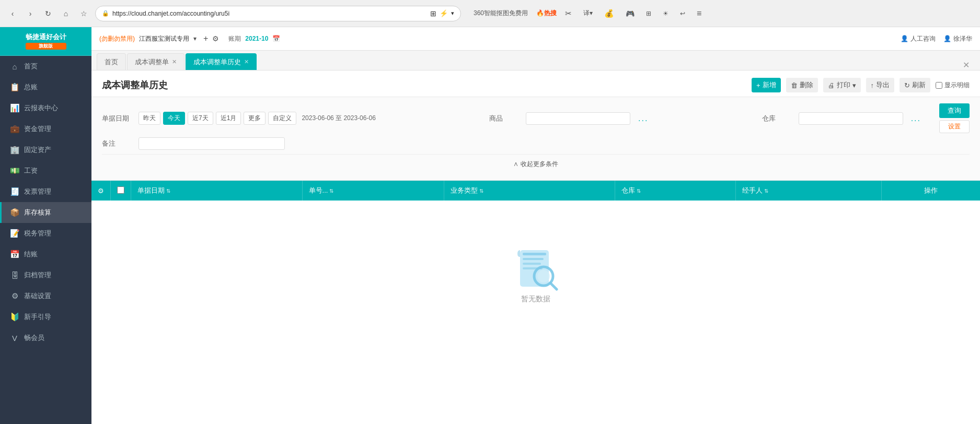  I want to click on sidebar-item-home: ⌂ 首页, so click(46, 66).